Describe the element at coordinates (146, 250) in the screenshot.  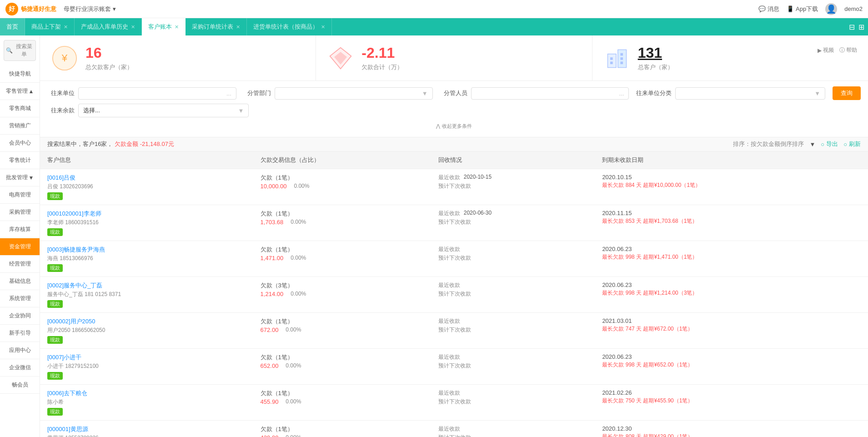
I see `customer-name: [0003]畅捷服务尹海燕` at that location.